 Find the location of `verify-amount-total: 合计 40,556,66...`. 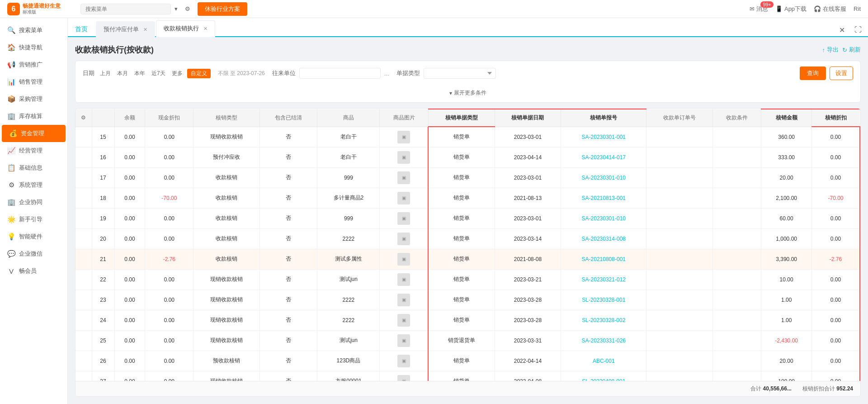

verify-amount-total: 合计 40,556,66... is located at coordinates (771, 389).